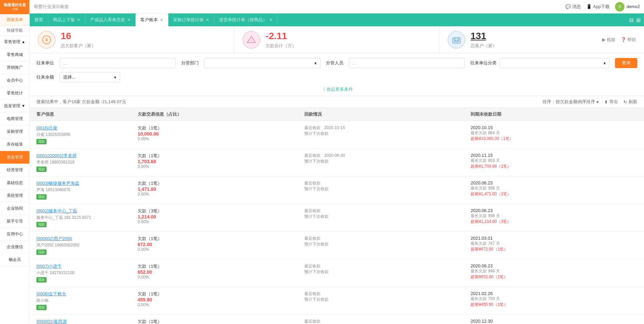 The width and height of the screenshot is (644, 324). What do you see at coordinates (15, 31) in the screenshot?
I see `sidebar-item-quick-nav: 快捷导航` at bounding box center [15, 31].